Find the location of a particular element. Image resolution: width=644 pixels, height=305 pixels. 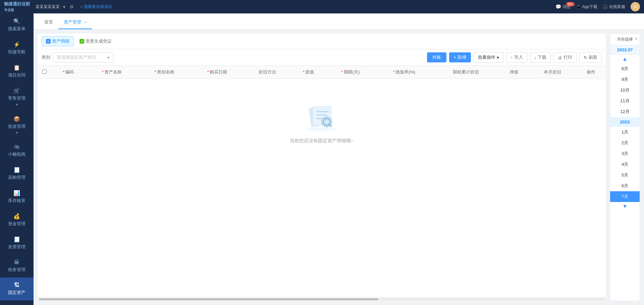

month-item-apr-2023: 4月 is located at coordinates (625, 164).